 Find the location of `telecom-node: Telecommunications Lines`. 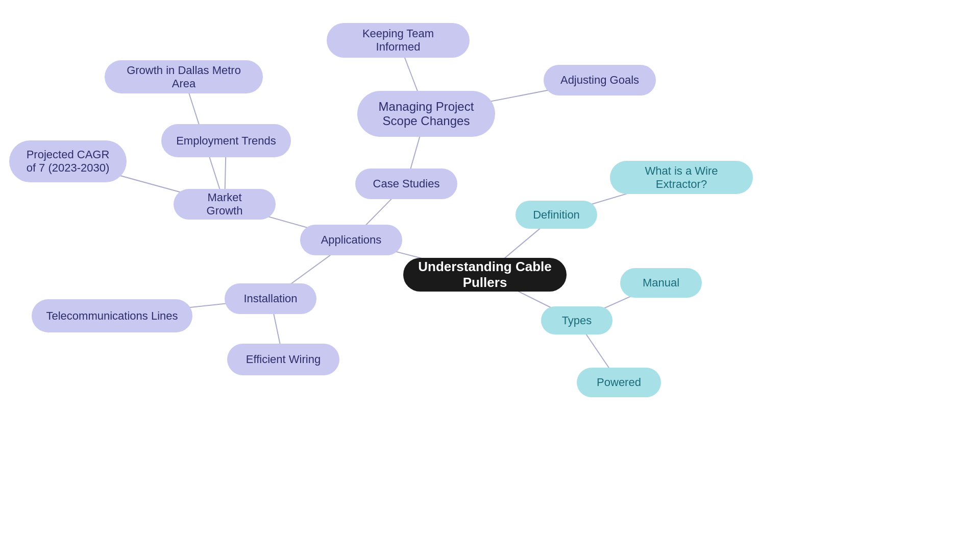

telecom-node: Telecommunications Lines is located at coordinates (112, 316).